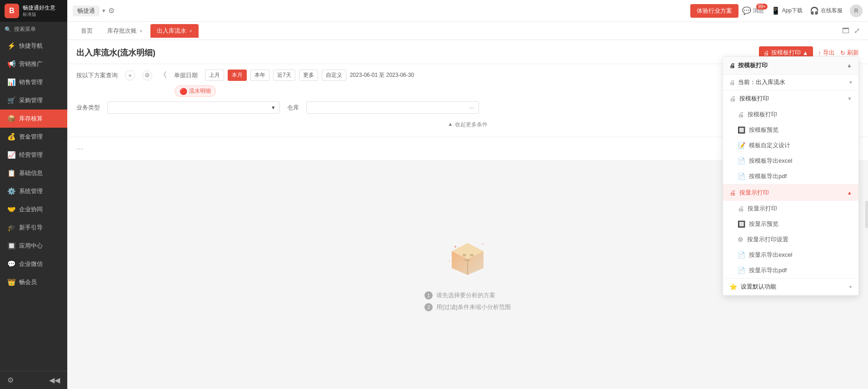 The image size is (868, 389). I want to click on tab-flow-close: ×, so click(190, 31).